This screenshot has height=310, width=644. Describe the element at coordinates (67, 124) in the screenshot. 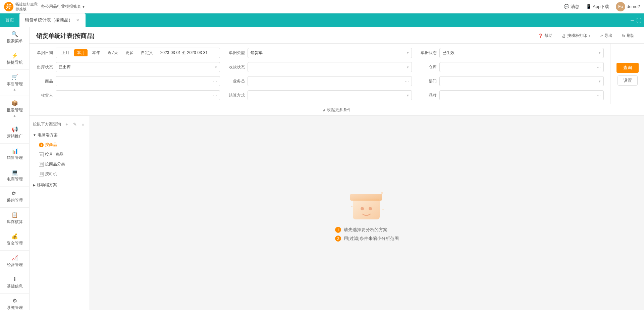

I see `scheme-add-btn: +` at that location.